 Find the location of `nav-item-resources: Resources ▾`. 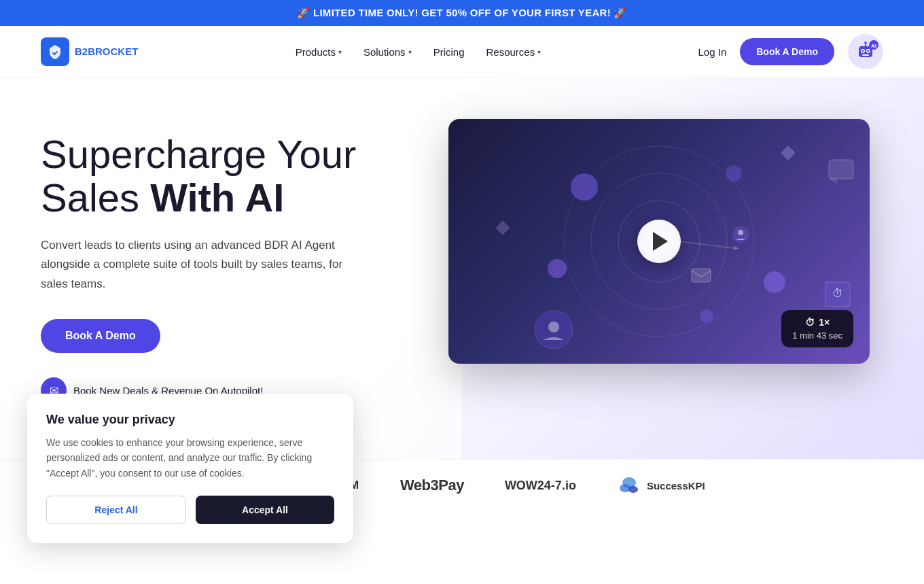

nav-item-resources: Resources ▾ is located at coordinates (514, 52).